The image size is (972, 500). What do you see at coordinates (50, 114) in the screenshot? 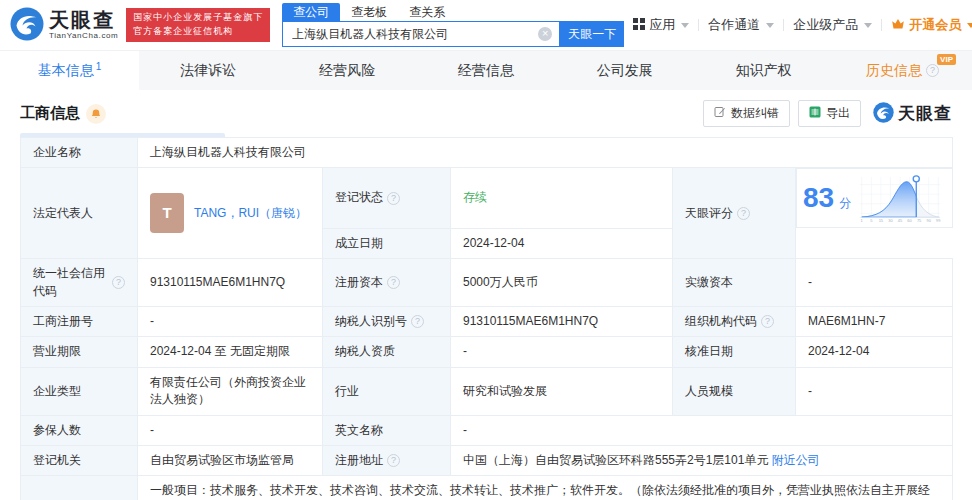
I see `section-title: 工商信息` at bounding box center [50, 114].